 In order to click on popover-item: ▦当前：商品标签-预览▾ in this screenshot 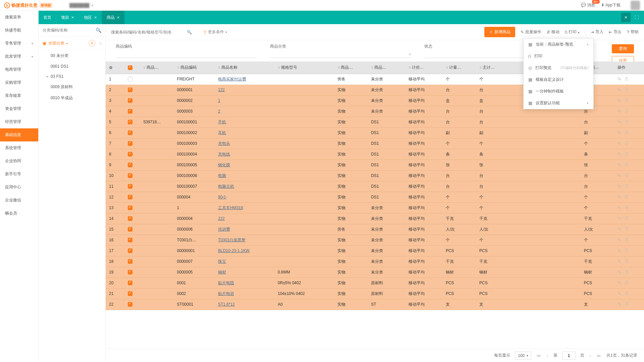, I will do `click(558, 44)`.